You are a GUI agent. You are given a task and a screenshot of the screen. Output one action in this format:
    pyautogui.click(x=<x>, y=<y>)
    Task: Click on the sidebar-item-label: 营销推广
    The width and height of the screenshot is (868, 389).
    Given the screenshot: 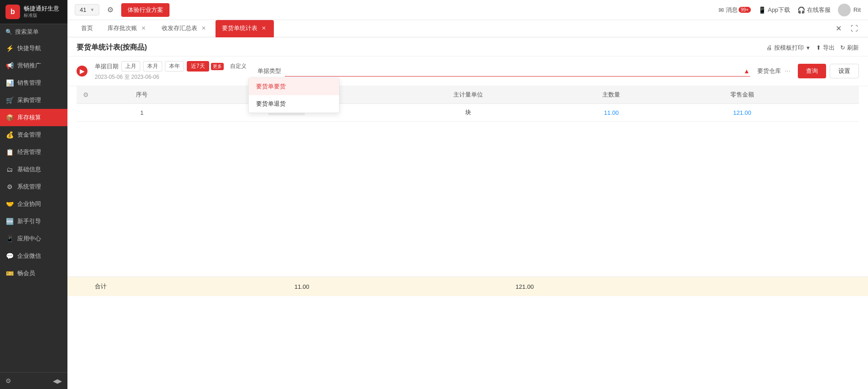 What is the action you would take?
    pyautogui.click(x=29, y=66)
    